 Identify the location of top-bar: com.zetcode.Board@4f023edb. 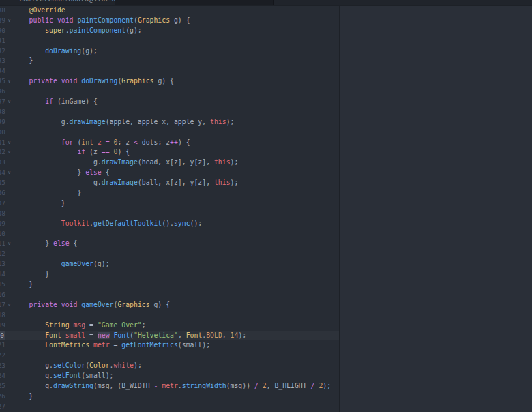
(266, 3).